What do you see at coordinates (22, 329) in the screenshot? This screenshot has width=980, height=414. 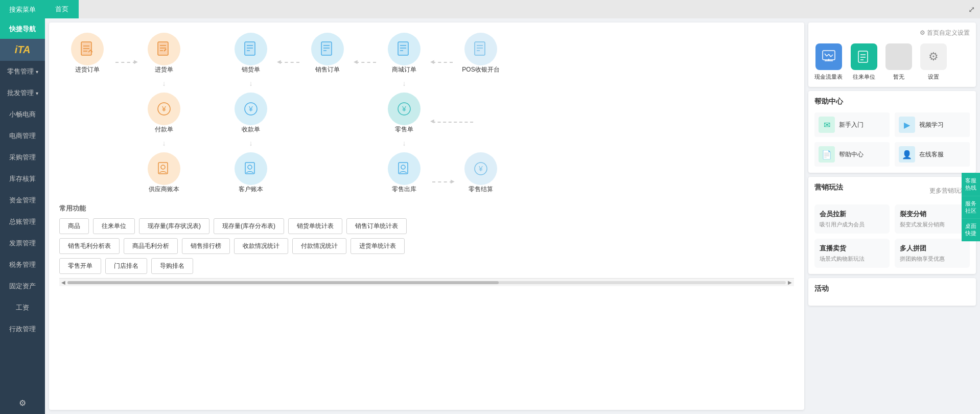 I see `sidebar-more-label: 行政管理` at bounding box center [22, 329].